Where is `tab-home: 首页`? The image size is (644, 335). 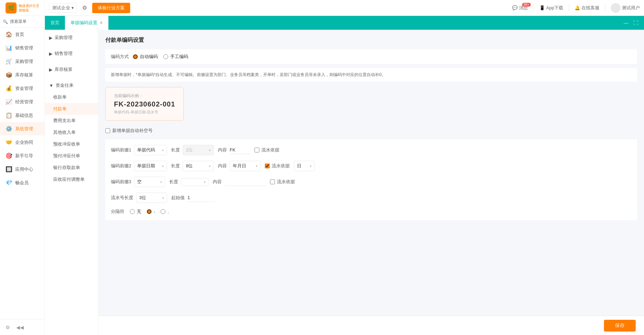 tab-home: 首页 is located at coordinates (55, 23).